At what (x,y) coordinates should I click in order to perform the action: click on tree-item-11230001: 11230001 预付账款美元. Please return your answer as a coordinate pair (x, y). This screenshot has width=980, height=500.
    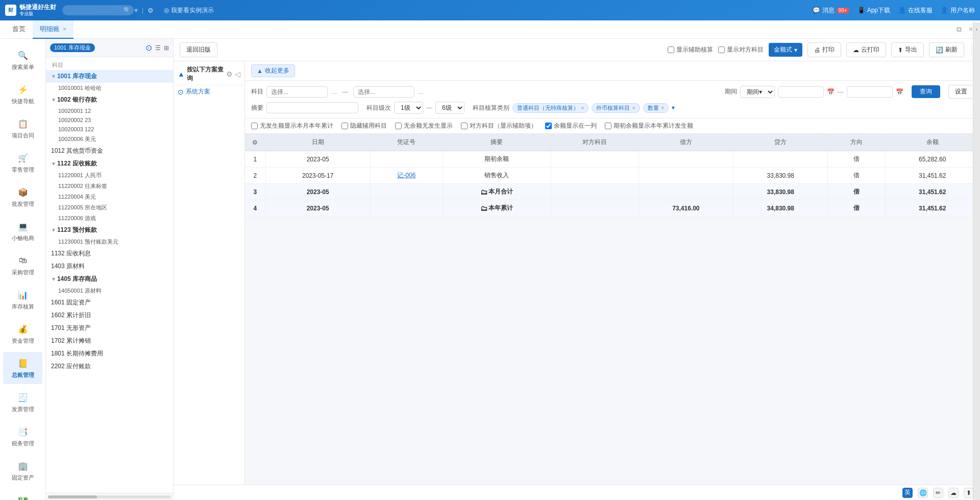
    Looking at the image, I should click on (109, 242).